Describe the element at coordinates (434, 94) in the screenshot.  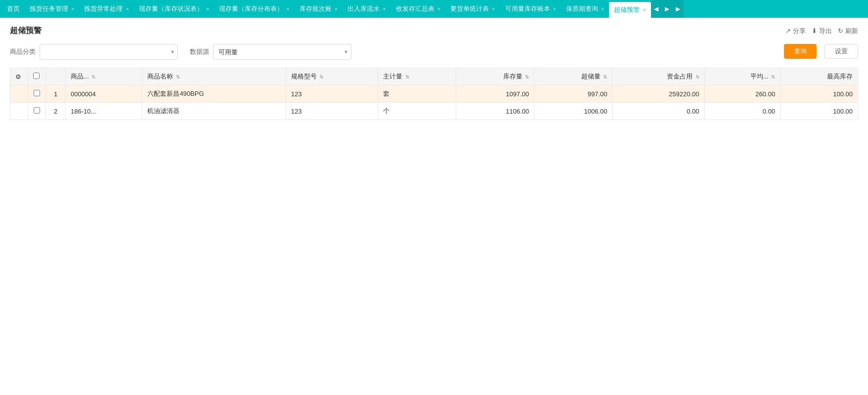
I see `table-row: 1 0000004 六配套新昌490BPG 123 套 1097.00 997.…` at that location.